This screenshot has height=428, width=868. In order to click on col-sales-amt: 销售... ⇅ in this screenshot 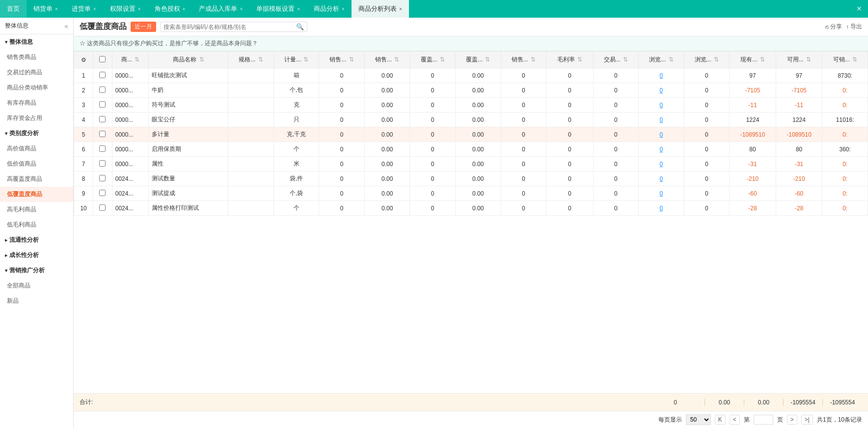, I will do `click(387, 60)`.